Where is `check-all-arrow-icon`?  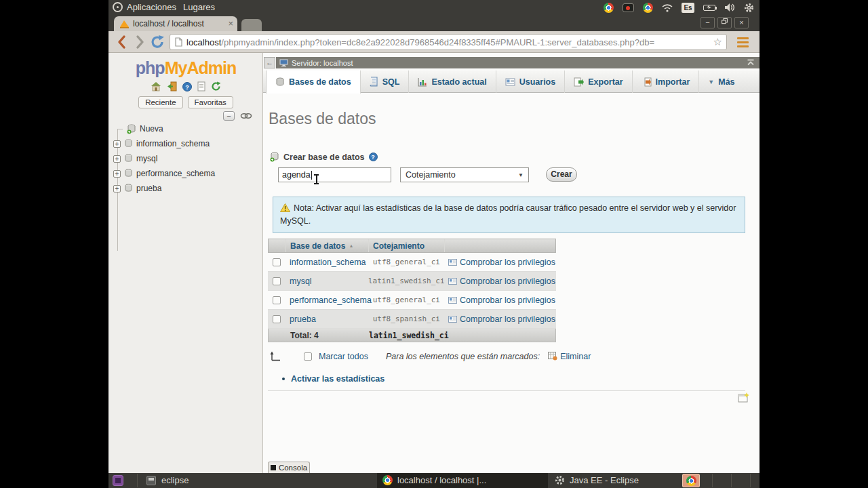 check-all-arrow-icon is located at coordinates (275, 357).